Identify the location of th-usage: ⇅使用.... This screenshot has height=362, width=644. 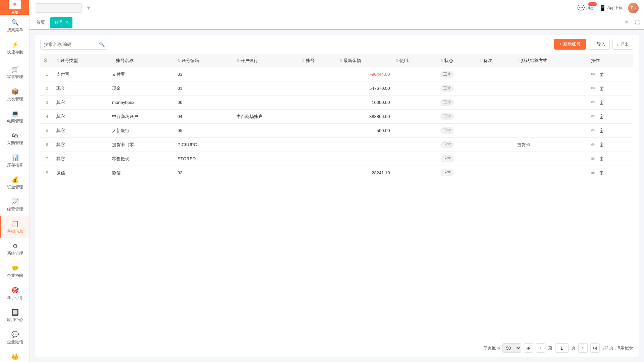
(415, 61).